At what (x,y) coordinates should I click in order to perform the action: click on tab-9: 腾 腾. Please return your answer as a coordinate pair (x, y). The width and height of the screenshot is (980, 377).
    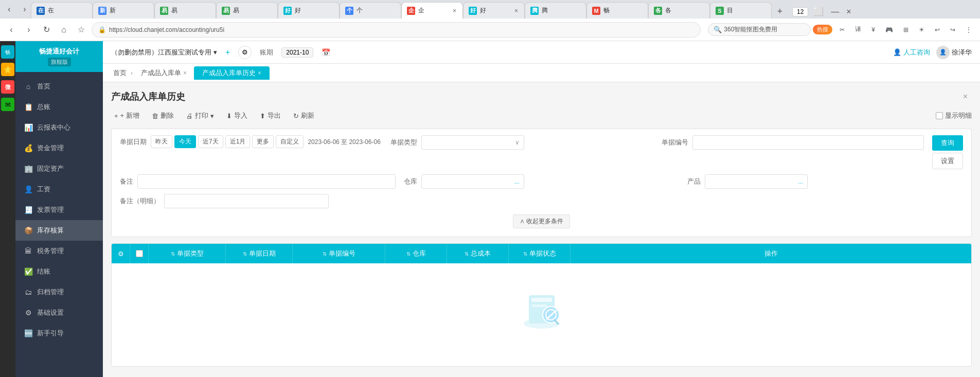
    Looking at the image, I should click on (556, 10).